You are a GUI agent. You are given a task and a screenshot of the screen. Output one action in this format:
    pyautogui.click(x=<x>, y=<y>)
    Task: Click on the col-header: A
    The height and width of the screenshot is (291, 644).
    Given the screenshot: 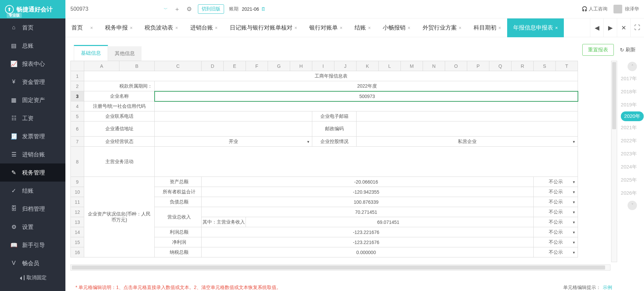 What is the action you would take?
    pyautogui.click(x=102, y=66)
    